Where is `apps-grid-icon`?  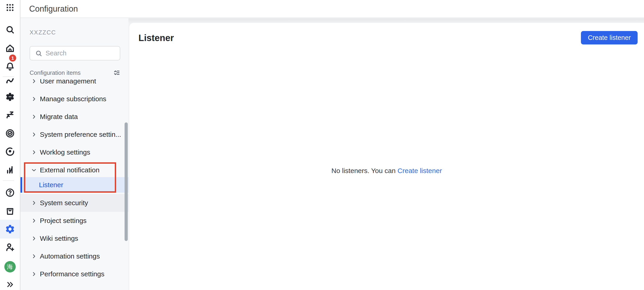
apps-grid-icon is located at coordinates (10, 9).